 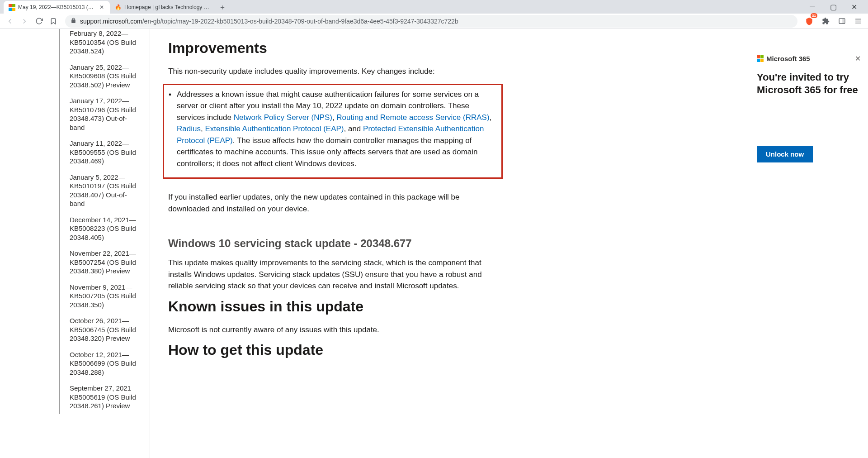 I want to click on extensions-icon, so click(x=826, y=21).